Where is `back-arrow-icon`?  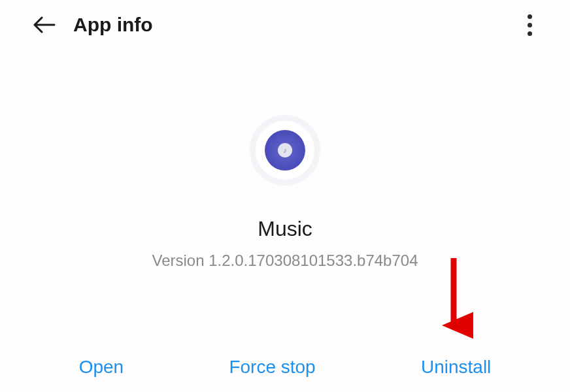 back-arrow-icon is located at coordinates (44, 25).